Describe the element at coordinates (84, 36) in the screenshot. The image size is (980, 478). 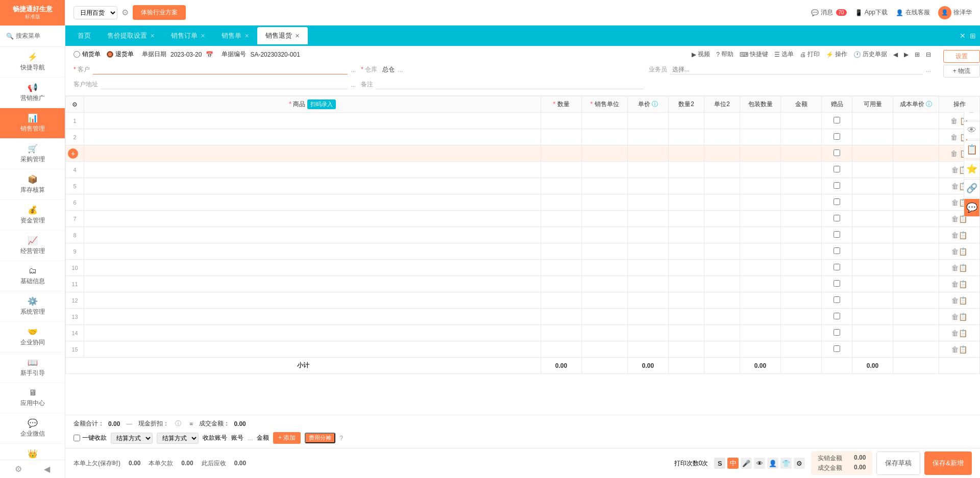
I see `tab-home: 首页` at that location.